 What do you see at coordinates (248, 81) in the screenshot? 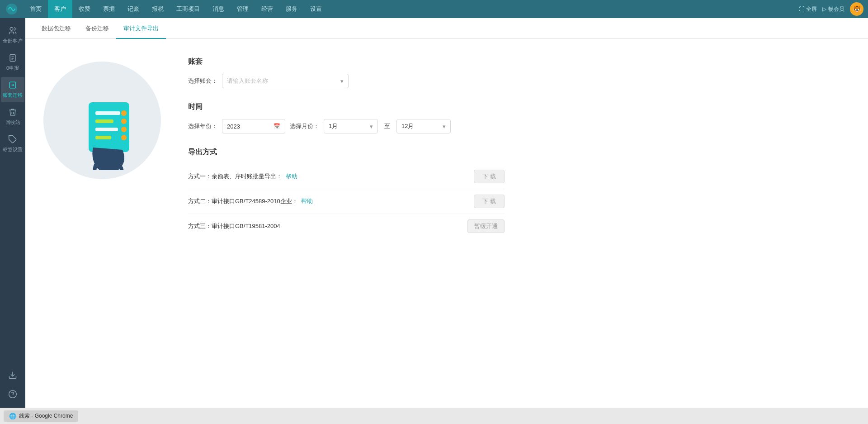
I see `account-select-placeholder: 请输入账套名称` at bounding box center [248, 81].